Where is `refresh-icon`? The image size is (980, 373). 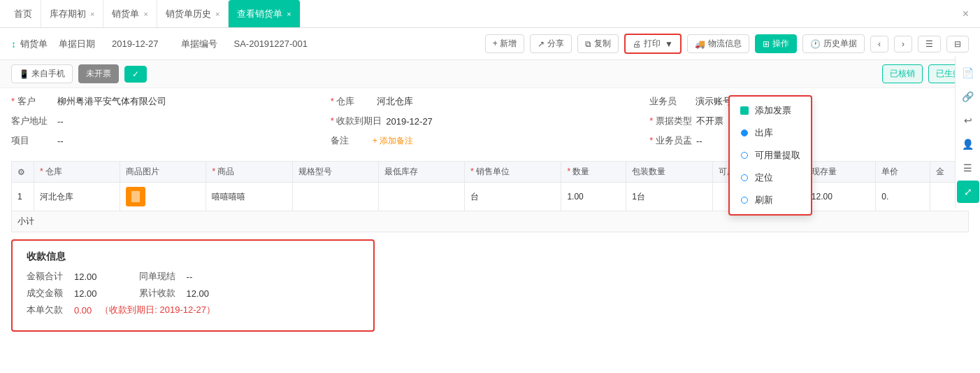 refresh-icon is located at coordinates (744, 200).